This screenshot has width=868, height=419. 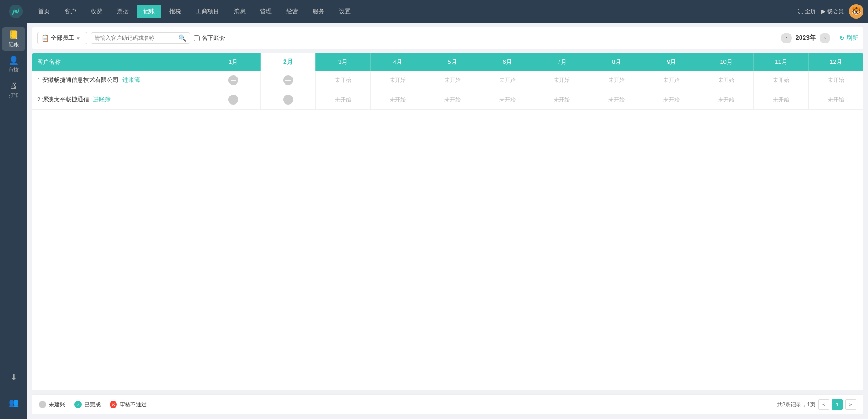 I want to click on nav-message: 消息, so click(x=240, y=11).